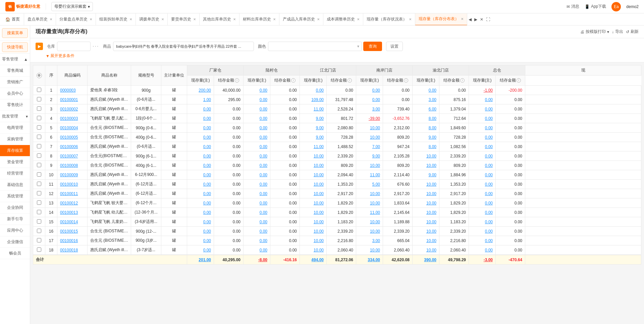 The height and width of the screenshot is (324, 644). I want to click on sidebar-item-wholesale-mgmt: 批发管理 ▾, so click(15, 117).